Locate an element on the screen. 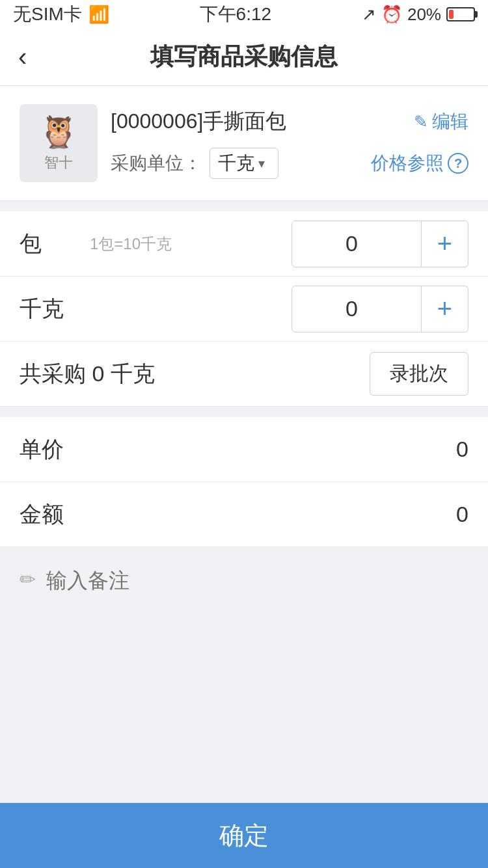  edit-label: 编辑 is located at coordinates (450, 122).